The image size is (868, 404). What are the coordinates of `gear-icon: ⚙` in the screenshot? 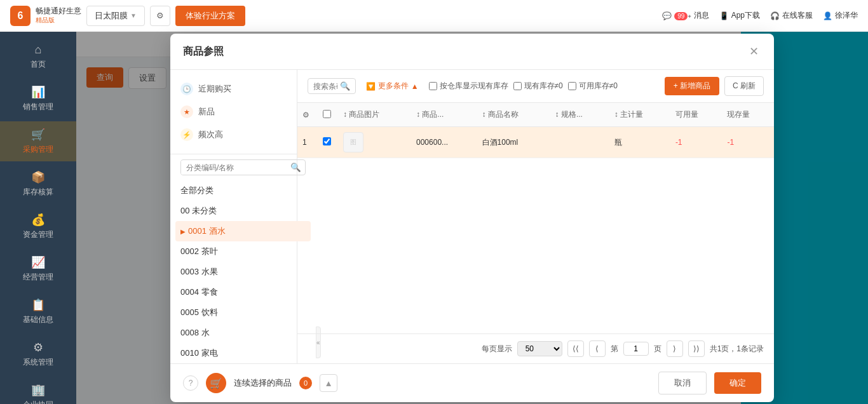 It's located at (160, 16).